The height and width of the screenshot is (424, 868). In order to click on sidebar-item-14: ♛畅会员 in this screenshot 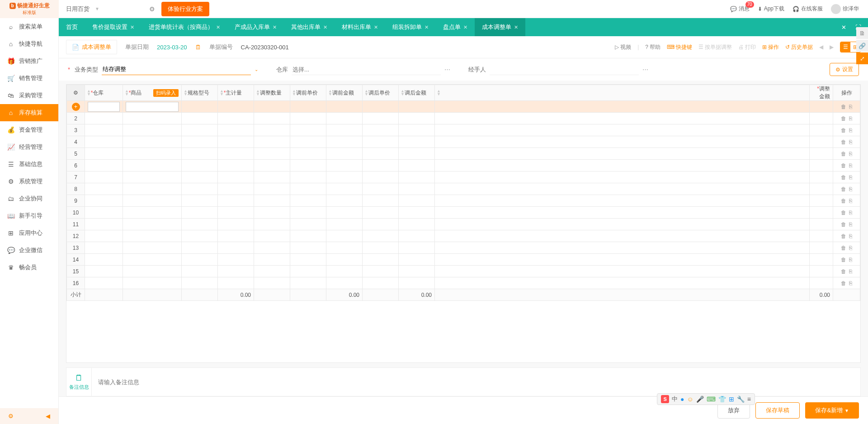, I will do `click(29, 267)`.